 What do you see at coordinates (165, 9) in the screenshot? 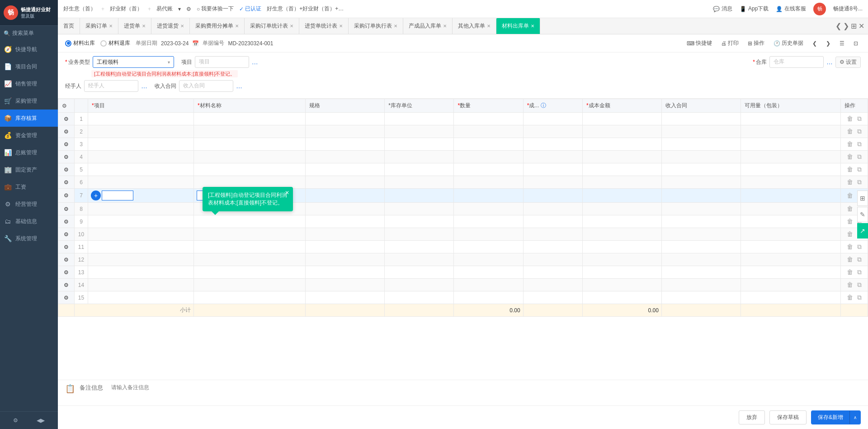
I see `topbar-yidai: 易代账` at bounding box center [165, 9].